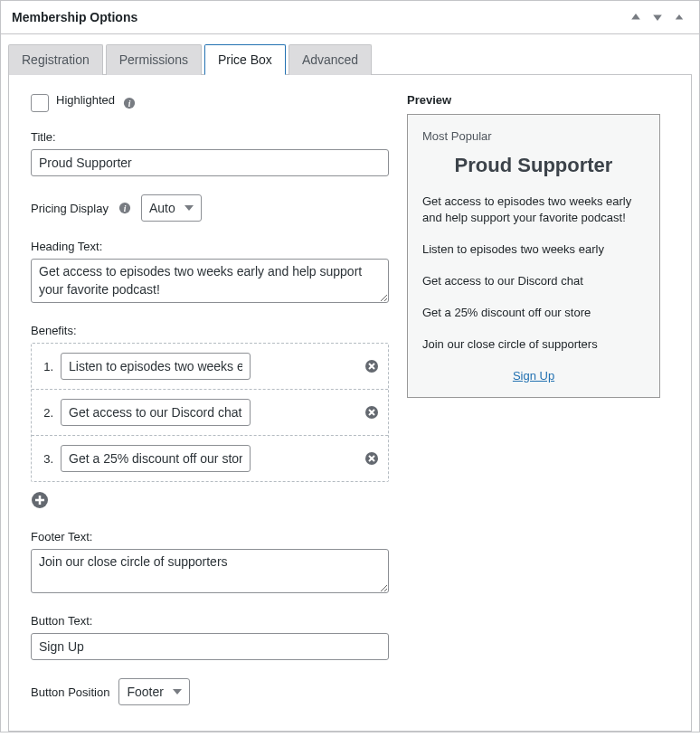 This screenshot has height=737, width=700. I want to click on benefit-row: 2., so click(210, 412).